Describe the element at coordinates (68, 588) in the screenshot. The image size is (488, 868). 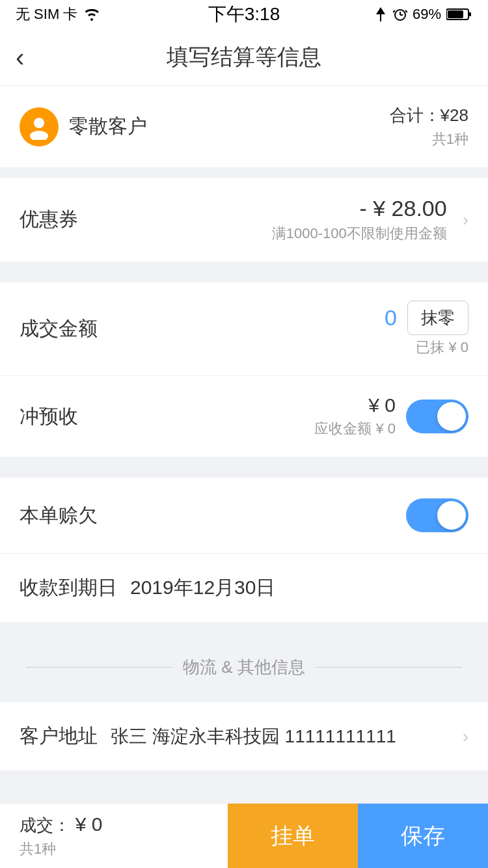
I see `due-date-label: 收款到期日` at that location.